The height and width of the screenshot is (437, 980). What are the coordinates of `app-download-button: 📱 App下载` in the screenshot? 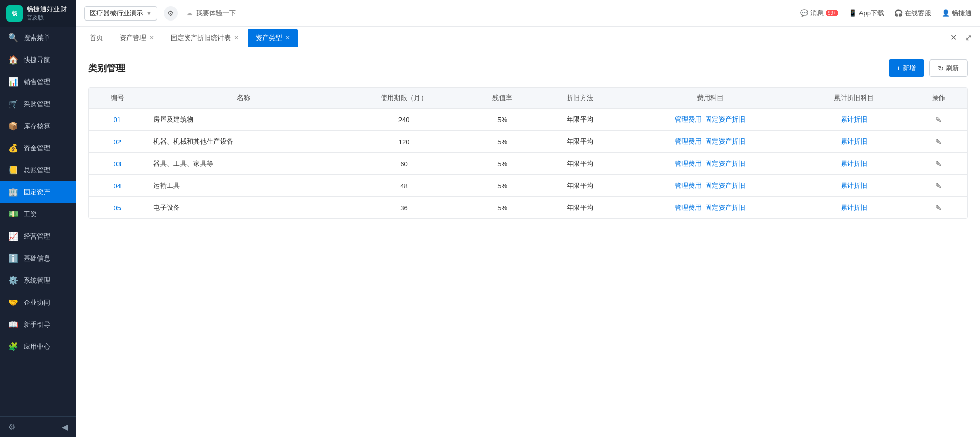 It's located at (867, 13).